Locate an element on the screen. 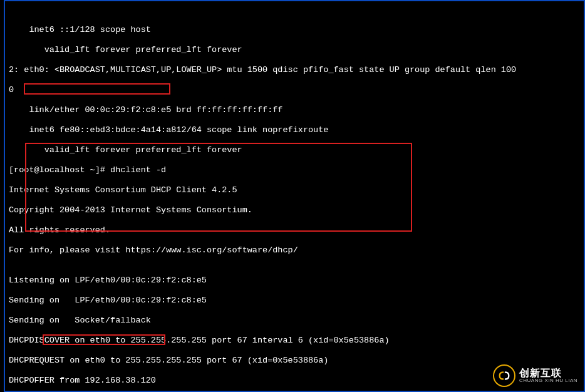  terminal-line: inet6 ::1/128 scope host is located at coordinates (294, 30).